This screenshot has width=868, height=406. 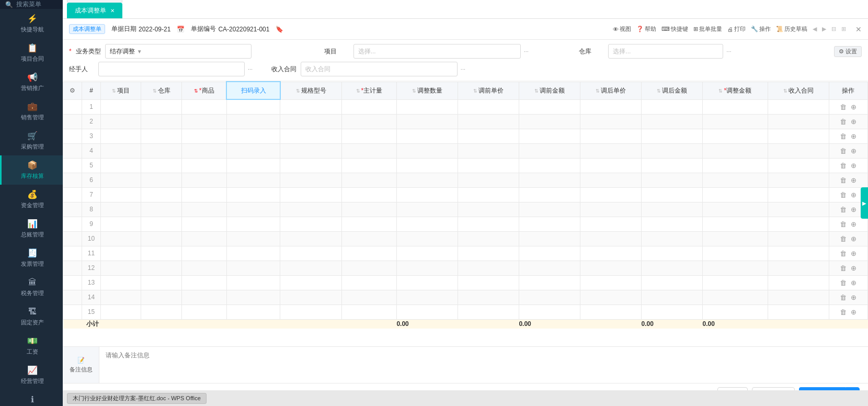 I want to click on sidebar-item-quick-nav: ⚡ 快捷导航, so click(x=31, y=24).